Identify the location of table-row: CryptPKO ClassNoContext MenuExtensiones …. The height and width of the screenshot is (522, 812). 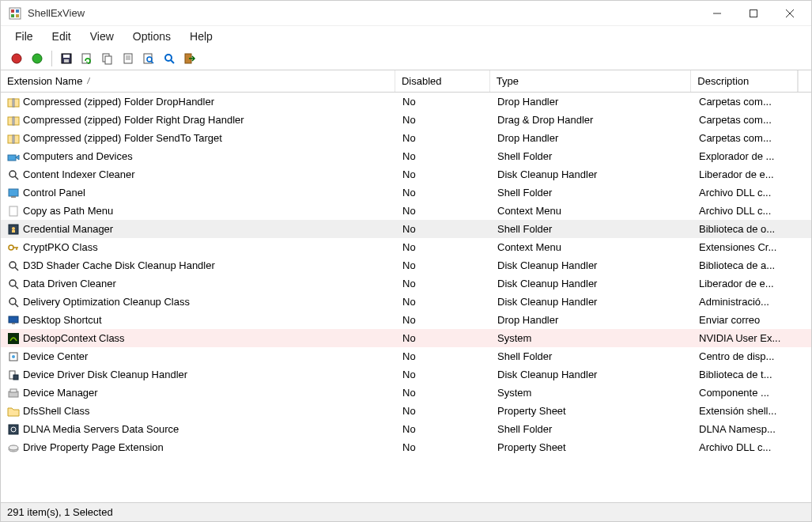
(406, 247).